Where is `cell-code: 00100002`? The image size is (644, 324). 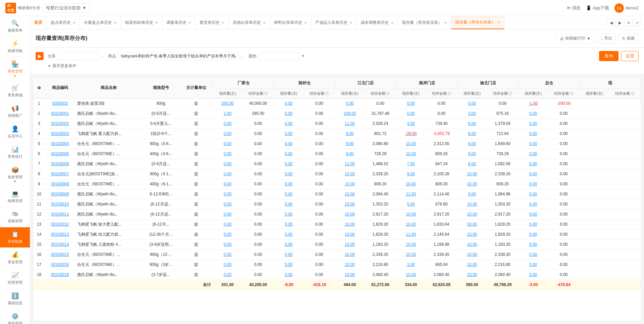 cell-code: 00100002 is located at coordinates (60, 124).